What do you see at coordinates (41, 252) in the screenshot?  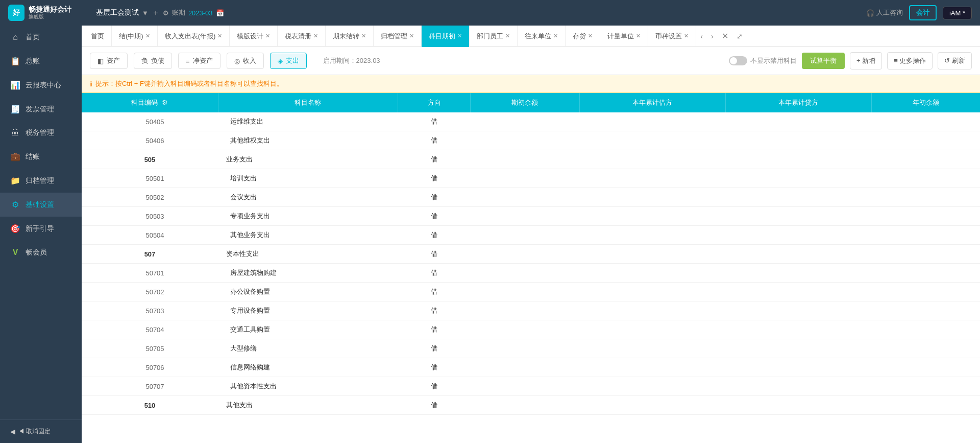 I see `sidebar-item-member: V 畅会员` at bounding box center [41, 252].